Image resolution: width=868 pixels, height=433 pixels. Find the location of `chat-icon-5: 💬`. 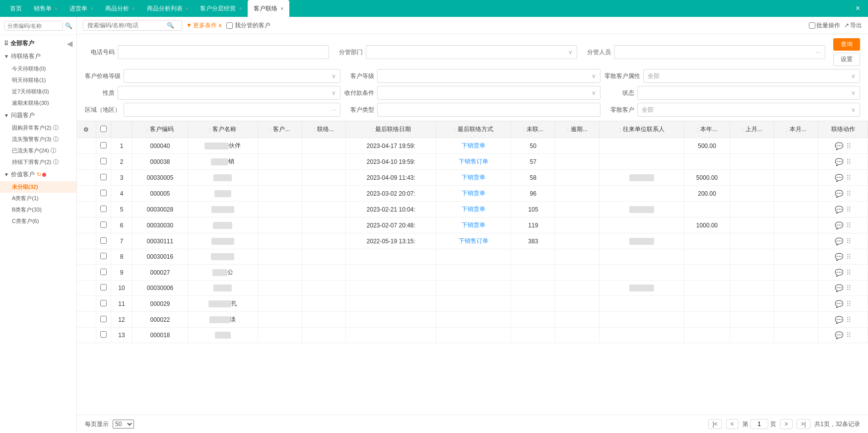

chat-icon-5: 💬 is located at coordinates (839, 225).